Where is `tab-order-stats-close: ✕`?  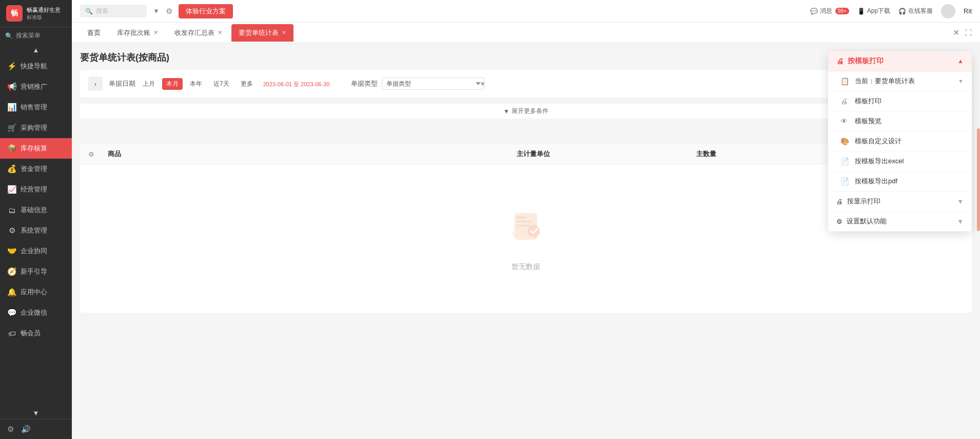
tab-order-stats-close: ✕ is located at coordinates (284, 33).